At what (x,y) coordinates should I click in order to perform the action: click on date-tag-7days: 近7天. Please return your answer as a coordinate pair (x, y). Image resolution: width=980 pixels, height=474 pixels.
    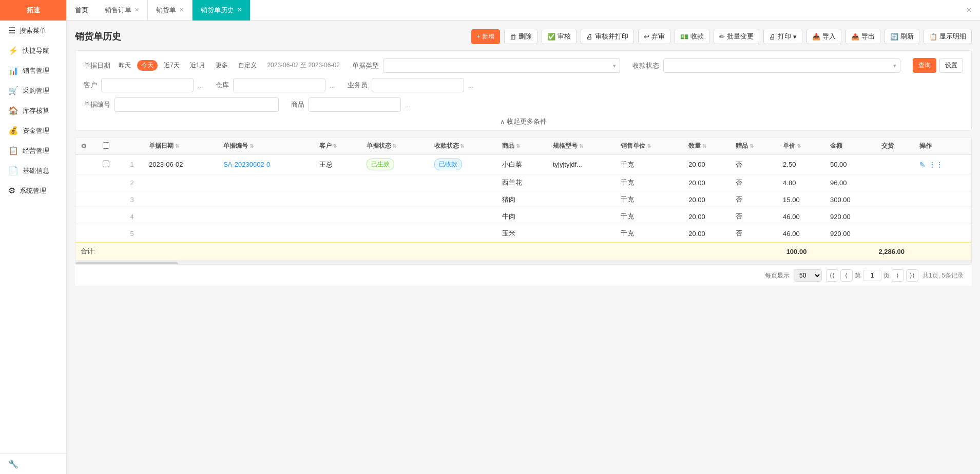
    Looking at the image, I should click on (171, 66).